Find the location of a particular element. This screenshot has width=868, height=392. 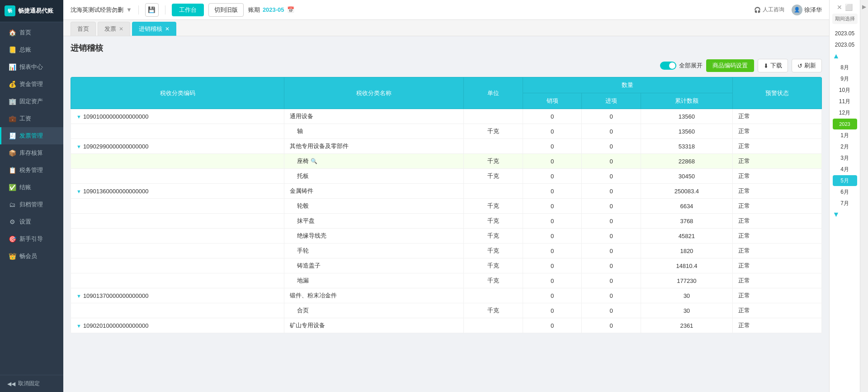

tab-invoice-close: ✕ is located at coordinates (121, 29).